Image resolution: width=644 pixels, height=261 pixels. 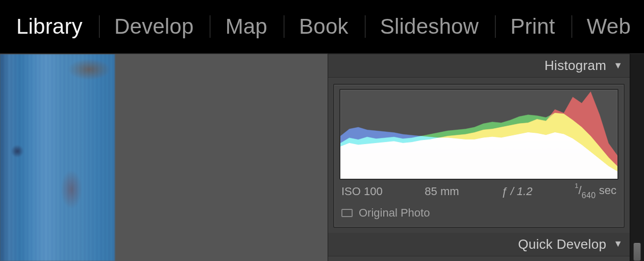 What do you see at coordinates (479, 193) in the screenshot?
I see `exif-row: ISO 100 85 mm ƒ / 1.2 1/640 sec` at bounding box center [479, 193].